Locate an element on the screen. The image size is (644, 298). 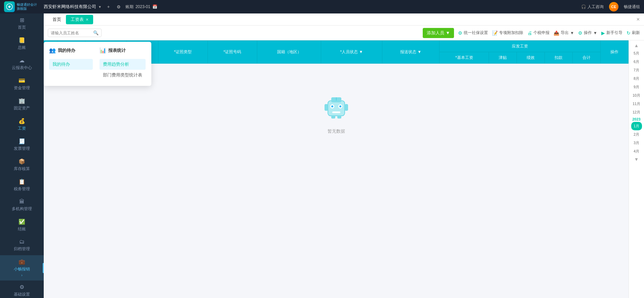
timeline-month-7: 7月 is located at coordinates (636, 70).